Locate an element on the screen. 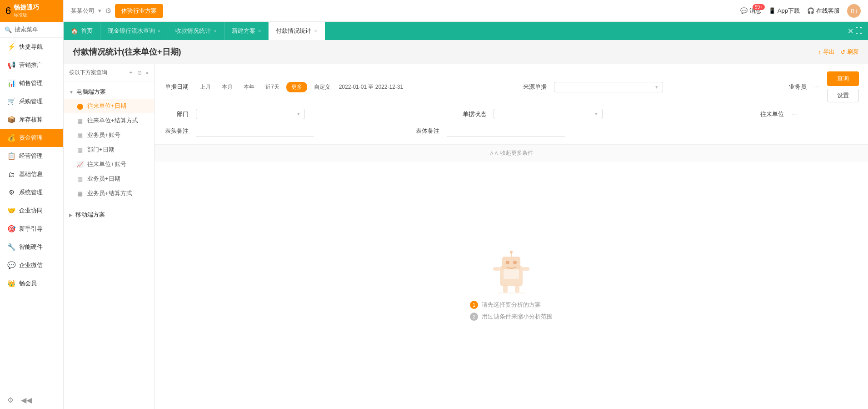 Image resolution: width=868 pixels, height=409 pixels. left-panel: 按以下方案查询 ＋ ⊙ « ▼ 电脑端方案 ⬤ 往来单位+日期 ▦ is located at coordinates (109, 237).